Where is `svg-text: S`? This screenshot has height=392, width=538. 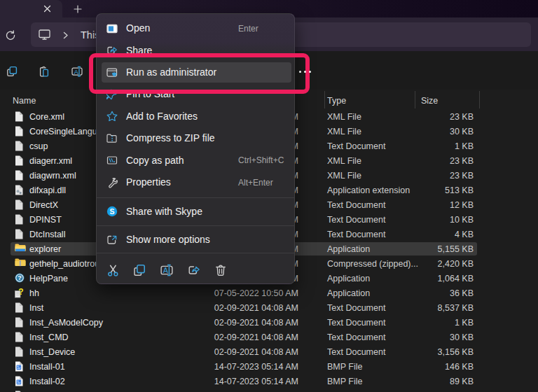 svg-text: S is located at coordinates (112, 211).